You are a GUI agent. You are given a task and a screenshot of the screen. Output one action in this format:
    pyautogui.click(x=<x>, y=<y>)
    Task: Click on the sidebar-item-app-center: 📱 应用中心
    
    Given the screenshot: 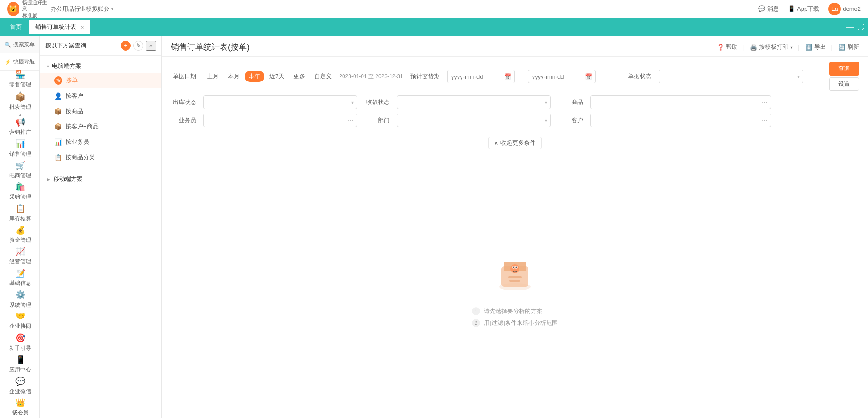 What is the action you would take?
    pyautogui.click(x=20, y=364)
    